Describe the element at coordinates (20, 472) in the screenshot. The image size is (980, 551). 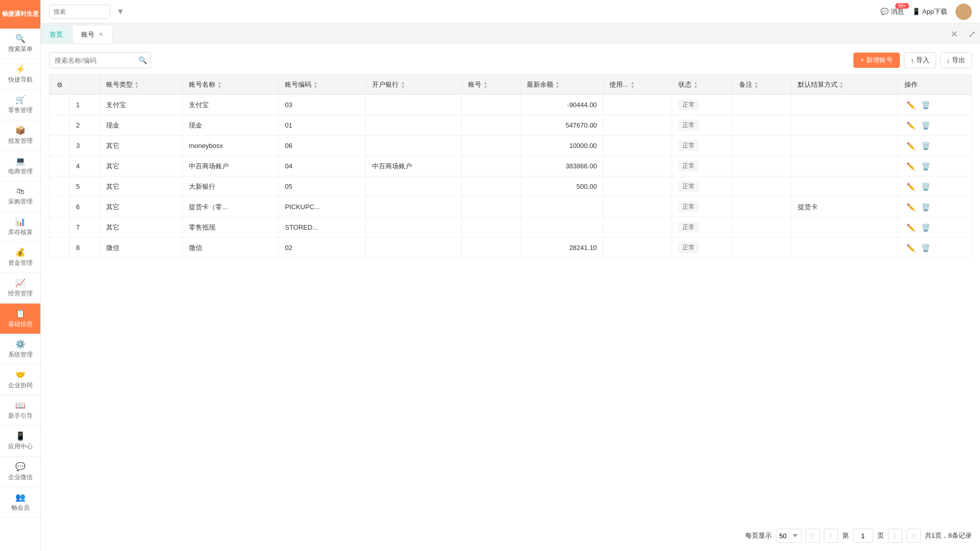
I see `sidebar-item-enterprise-wechat: 💬 企业微信` at that location.